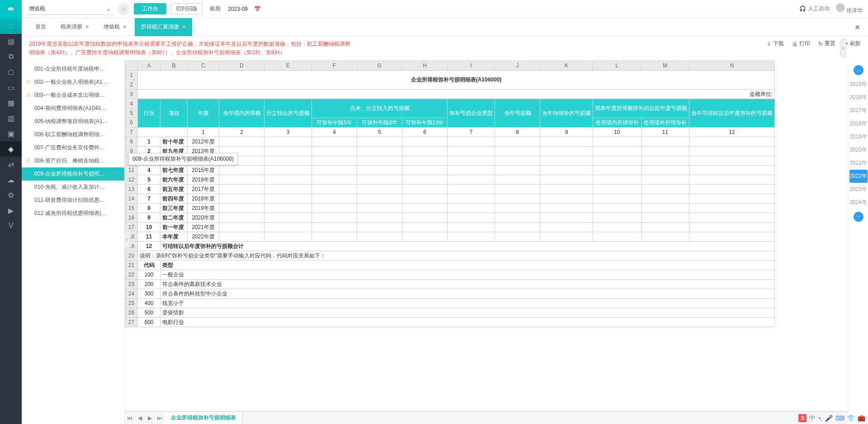  I want to click on year-down-button: ﹀, so click(859, 217).